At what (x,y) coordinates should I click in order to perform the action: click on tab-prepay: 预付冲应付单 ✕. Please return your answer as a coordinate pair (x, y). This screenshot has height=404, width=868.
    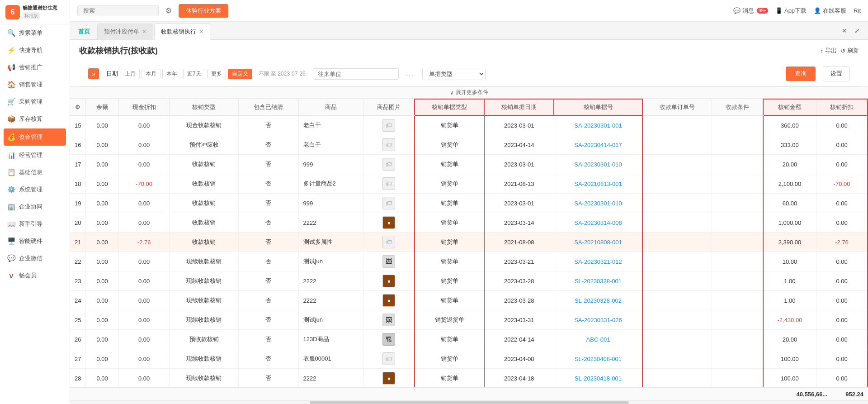
    Looking at the image, I should click on (125, 32).